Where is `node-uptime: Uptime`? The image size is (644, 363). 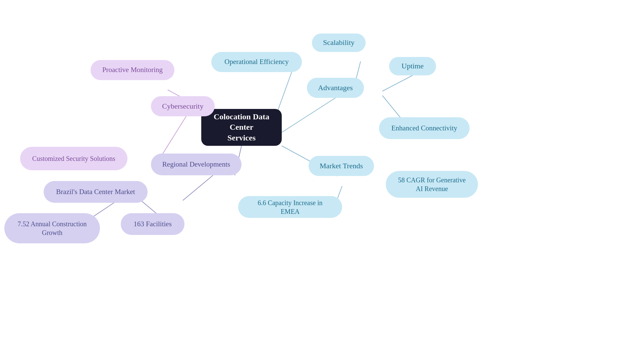
node-uptime: Uptime is located at coordinates (413, 66).